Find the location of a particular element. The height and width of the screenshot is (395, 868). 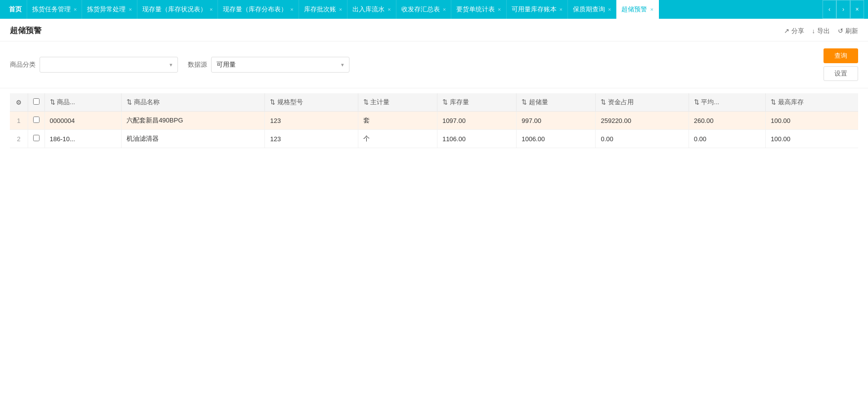

cell-max-stock-0: 100.00 is located at coordinates (812, 120).